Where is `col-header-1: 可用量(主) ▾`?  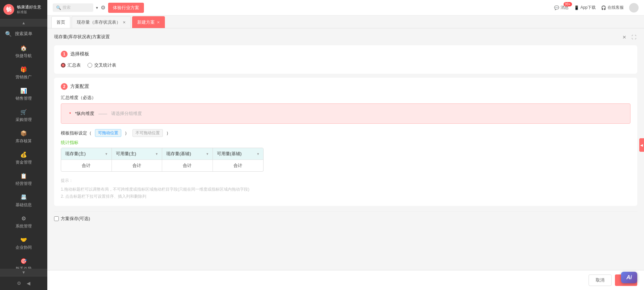 col-header-1: 可用量(主) ▾ is located at coordinates (137, 154).